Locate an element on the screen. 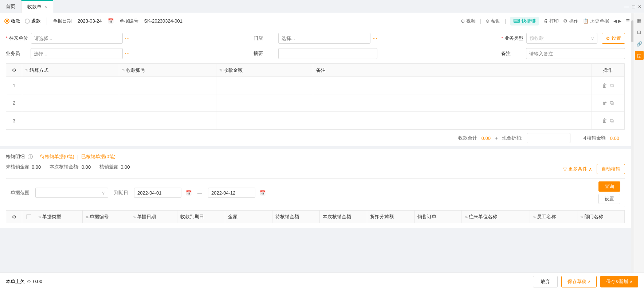  discount-input is located at coordinates (549, 138).